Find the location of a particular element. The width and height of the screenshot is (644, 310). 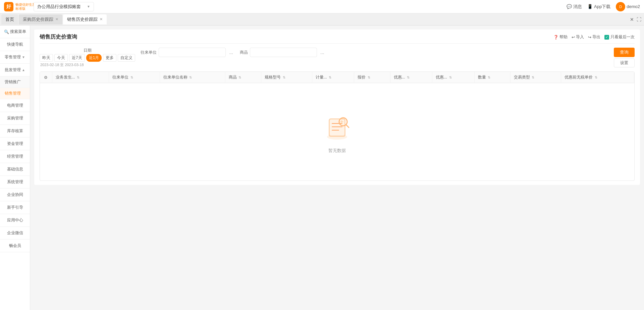

sort-quantity-icon: ⇅ is located at coordinates (489, 77).